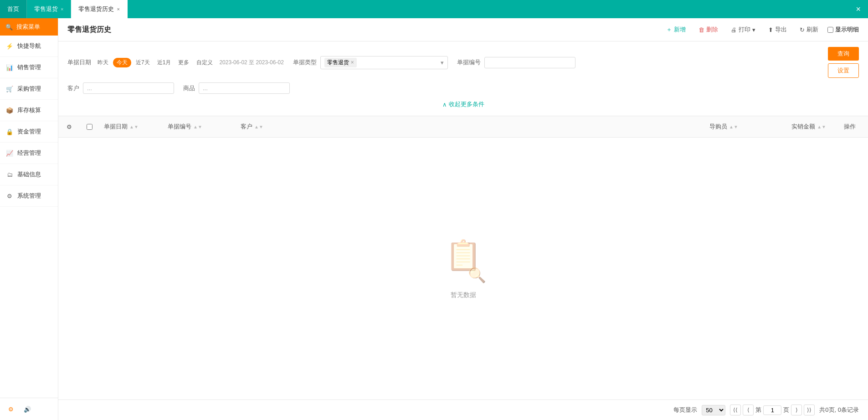 The image size is (868, 420). What do you see at coordinates (676, 30) in the screenshot?
I see `add-button: ＋ 新增` at bounding box center [676, 30].